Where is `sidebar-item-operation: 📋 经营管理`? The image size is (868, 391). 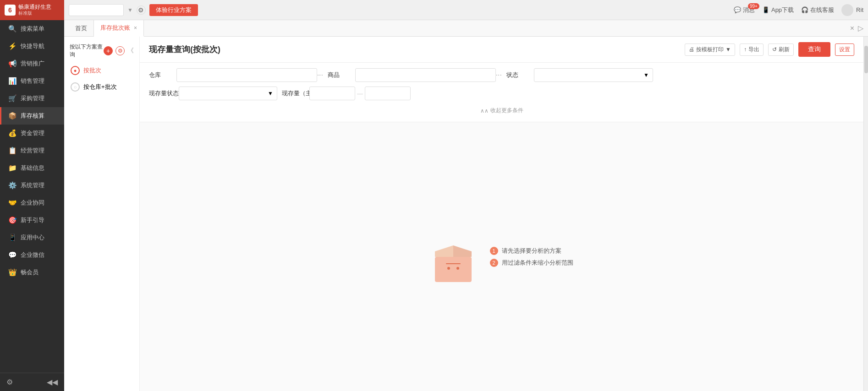
sidebar-item-operation: 📋 经营管理 is located at coordinates (32, 151).